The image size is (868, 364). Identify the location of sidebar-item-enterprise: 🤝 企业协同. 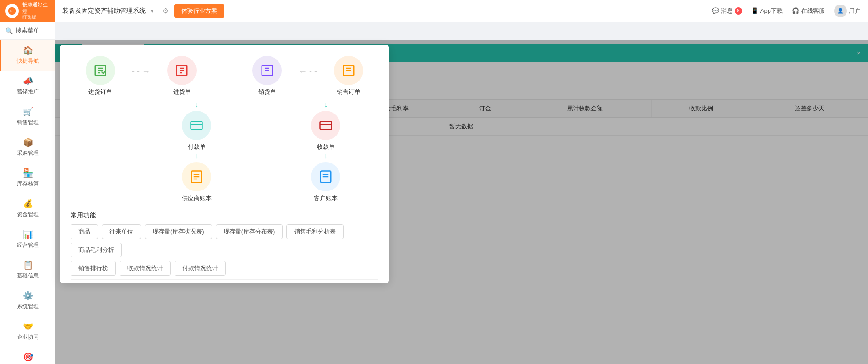
(27, 331).